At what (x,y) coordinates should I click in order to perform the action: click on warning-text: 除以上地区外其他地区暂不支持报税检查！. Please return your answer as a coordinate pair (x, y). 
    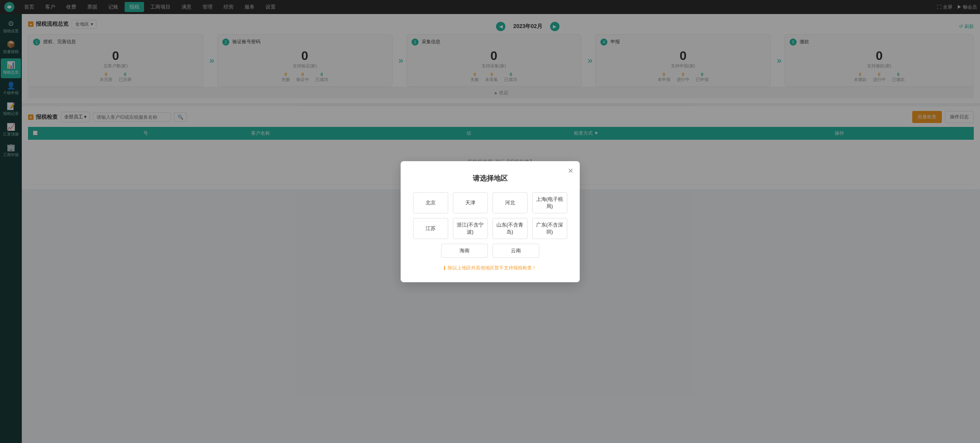
    Looking at the image, I should click on (492, 268).